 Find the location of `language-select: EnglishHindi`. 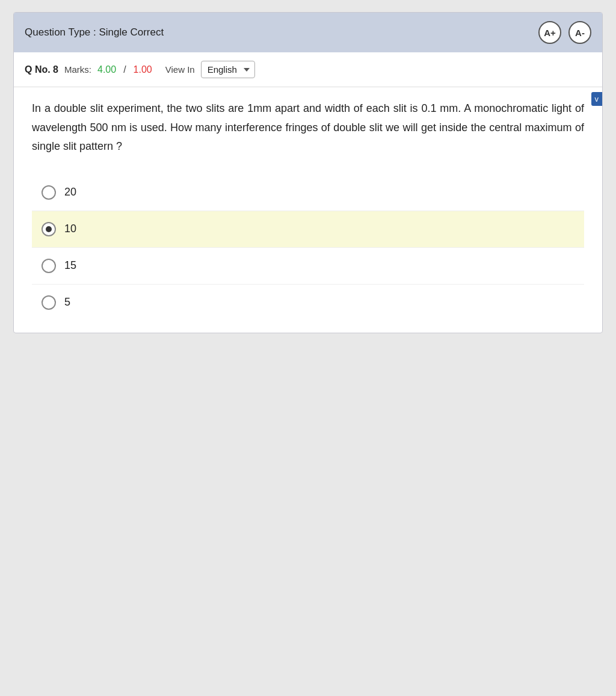

language-select: EnglishHindi is located at coordinates (228, 70).